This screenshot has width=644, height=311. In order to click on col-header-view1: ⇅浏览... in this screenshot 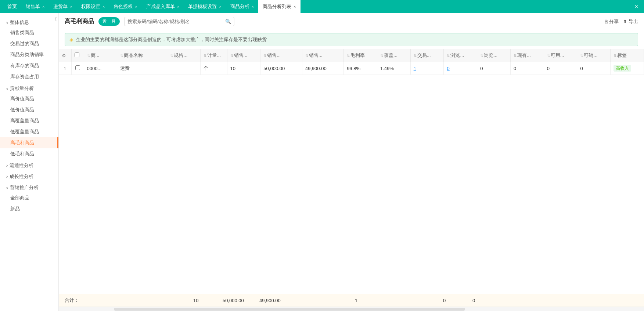, I will do `click(461, 56)`.